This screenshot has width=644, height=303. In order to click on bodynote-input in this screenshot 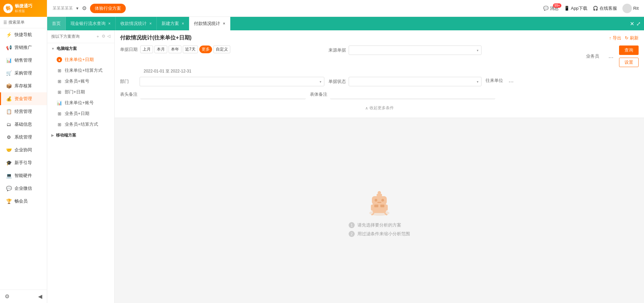, I will do `click(413, 94)`.